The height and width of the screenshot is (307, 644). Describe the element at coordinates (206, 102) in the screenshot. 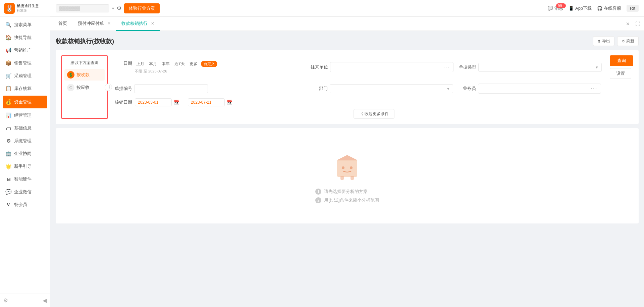

I see `verify-date-end` at that location.